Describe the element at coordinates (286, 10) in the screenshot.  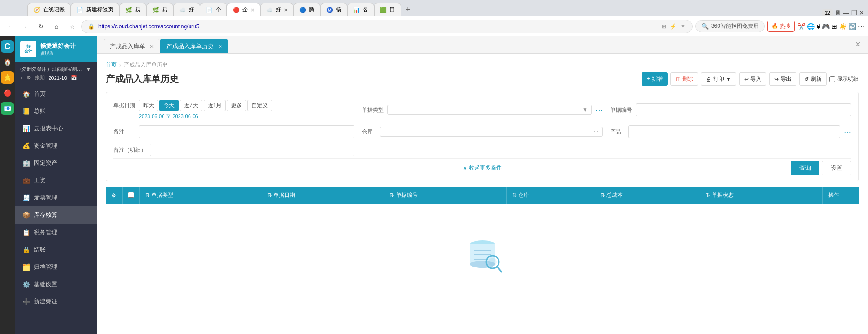
I see `tab-close-8: ×` at that location.